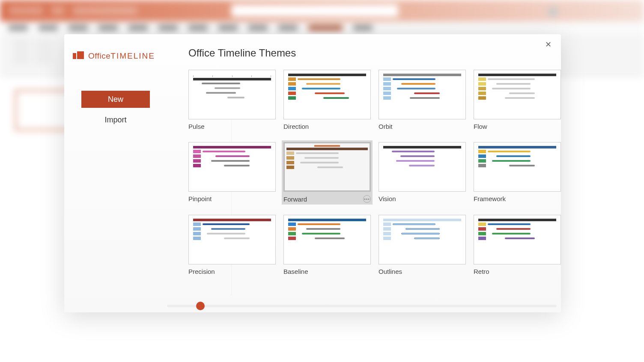 The image size is (644, 362). What do you see at coordinates (116, 173) in the screenshot?
I see `sidebar: OfficeTIMELINE New Import` at bounding box center [116, 173].